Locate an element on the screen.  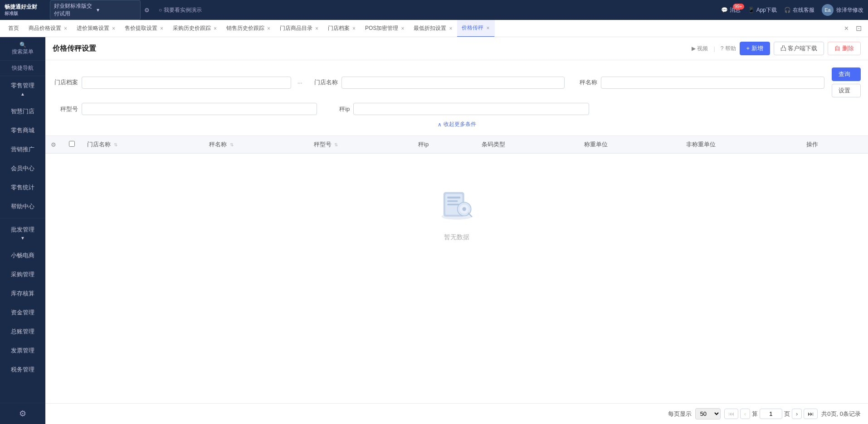
scale-ip-input is located at coordinates (471, 109).